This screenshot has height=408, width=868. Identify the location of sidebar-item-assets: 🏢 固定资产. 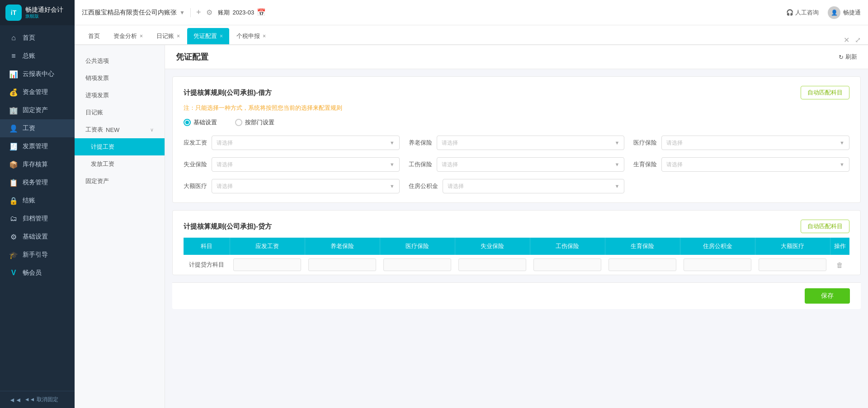
(37, 110).